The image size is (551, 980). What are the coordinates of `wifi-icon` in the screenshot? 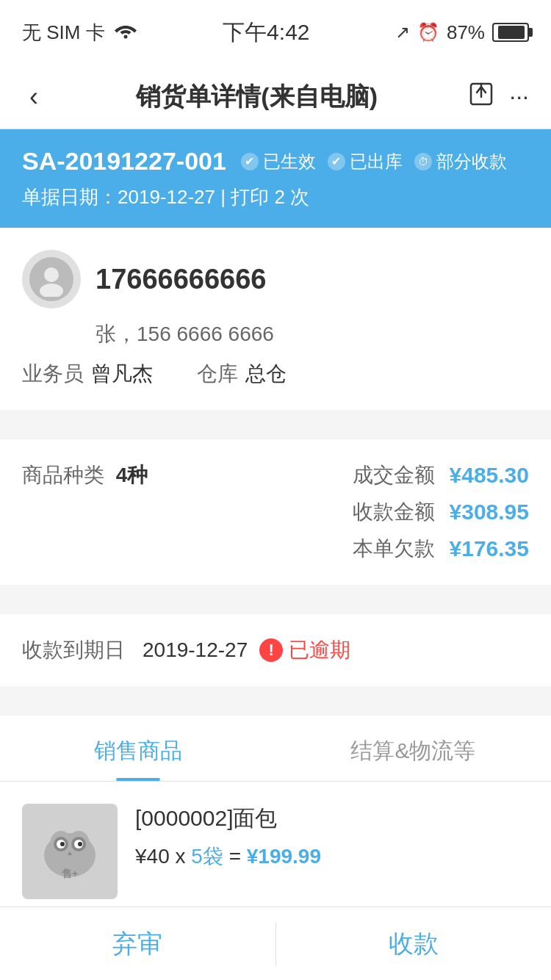 It's located at (126, 32).